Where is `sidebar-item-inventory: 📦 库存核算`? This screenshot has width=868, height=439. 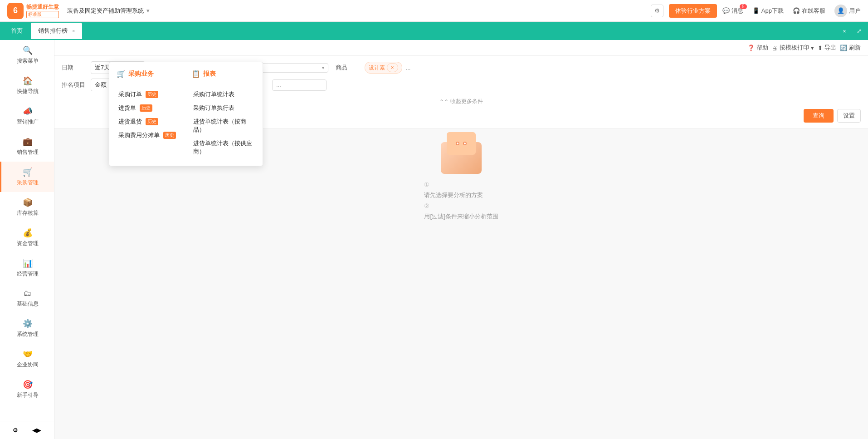
sidebar-item-inventory: 📦 库存核算 is located at coordinates (27, 207).